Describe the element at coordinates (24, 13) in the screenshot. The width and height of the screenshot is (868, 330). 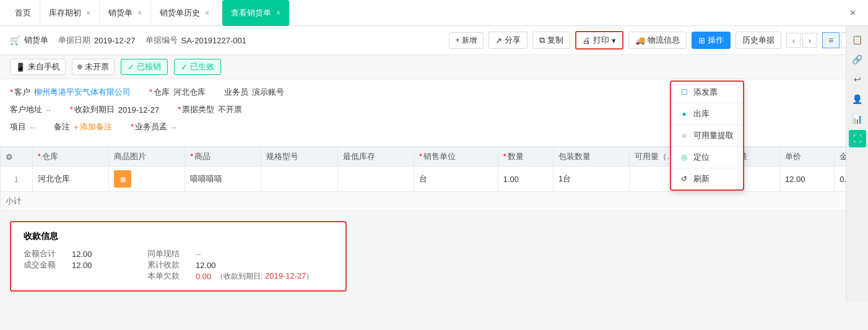
I see `tab-home: 首页` at that location.